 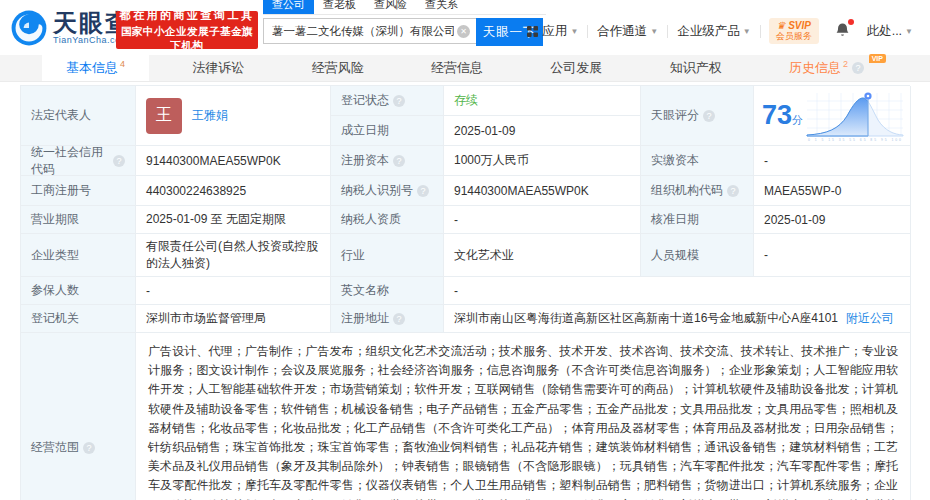 What do you see at coordinates (218, 68) in the screenshot?
I see `tab-label: 法律诉讼` at bounding box center [218, 68].